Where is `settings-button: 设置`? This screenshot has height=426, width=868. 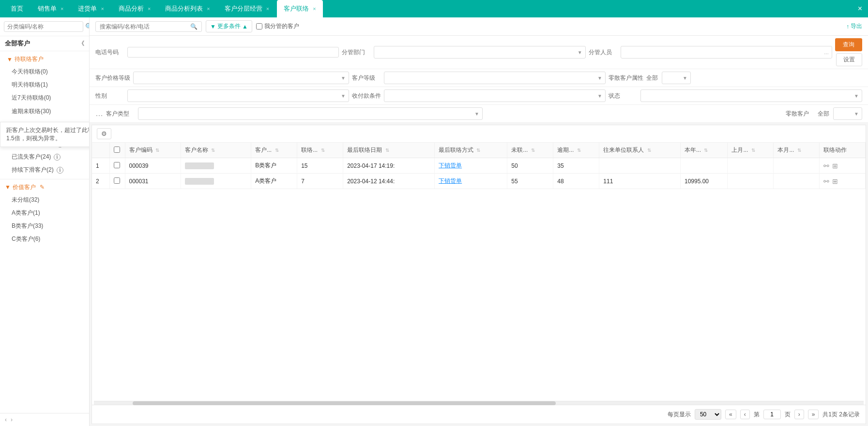 settings-button: 设置 is located at coordinates (849, 60).